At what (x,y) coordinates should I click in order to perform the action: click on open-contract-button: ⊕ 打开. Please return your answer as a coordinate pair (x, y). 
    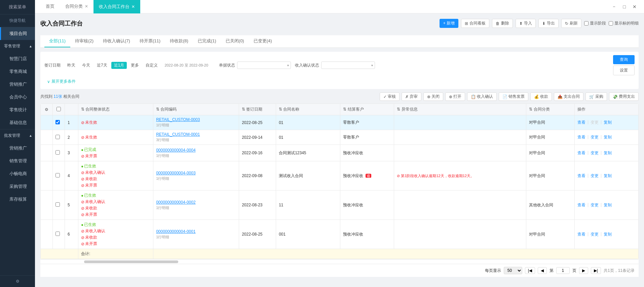
    Looking at the image, I should click on (455, 97).